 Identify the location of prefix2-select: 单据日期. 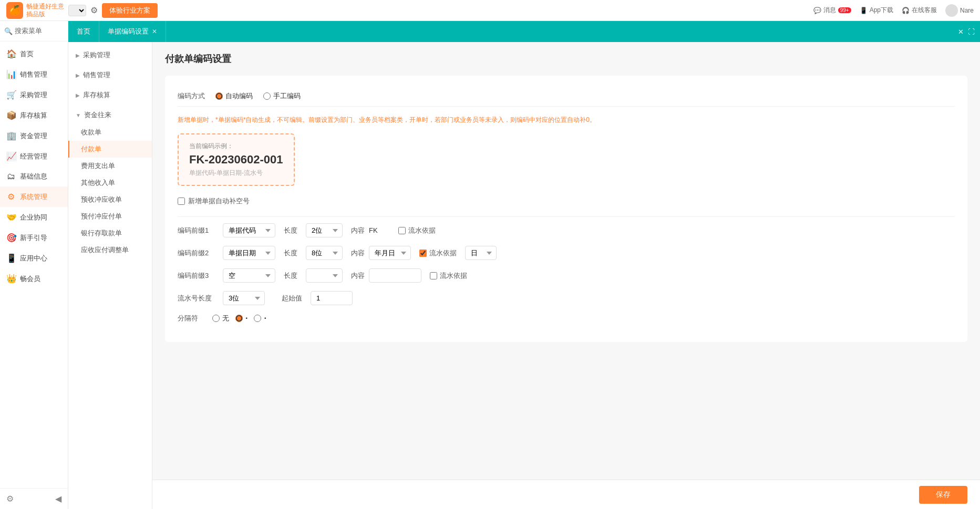
(249, 253).